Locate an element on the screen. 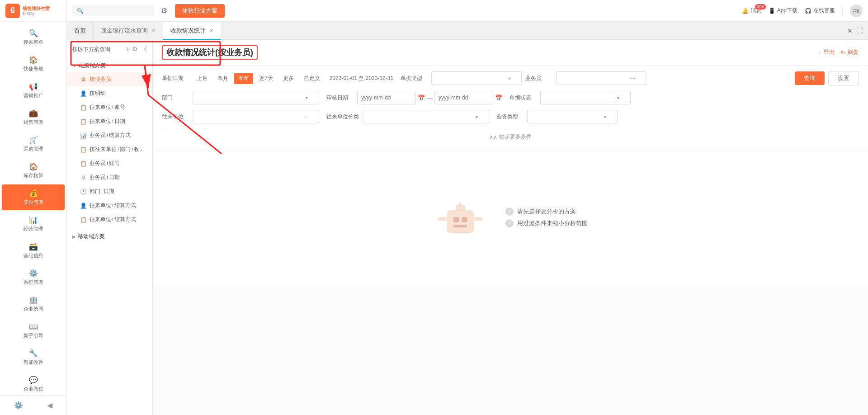 Image resolution: width=868 pixels, height=415 pixels. date-last-month: 上月 is located at coordinates (202, 79).